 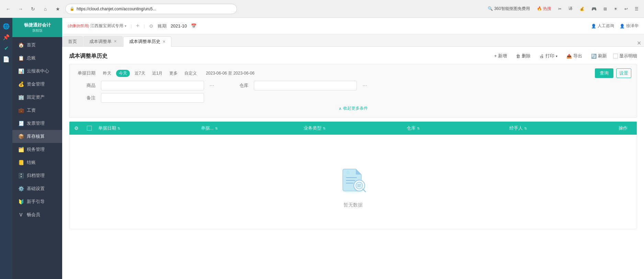 What do you see at coordinates (353, 205) in the screenshot?
I see `empty-text: 暂无数据` at bounding box center [353, 205].